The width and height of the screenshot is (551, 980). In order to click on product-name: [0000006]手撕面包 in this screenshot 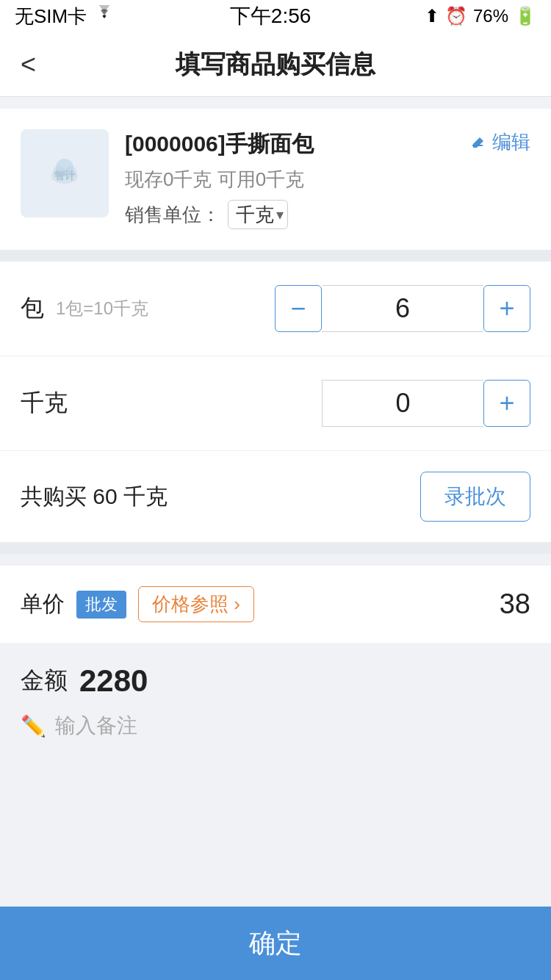, I will do `click(219, 144)`.